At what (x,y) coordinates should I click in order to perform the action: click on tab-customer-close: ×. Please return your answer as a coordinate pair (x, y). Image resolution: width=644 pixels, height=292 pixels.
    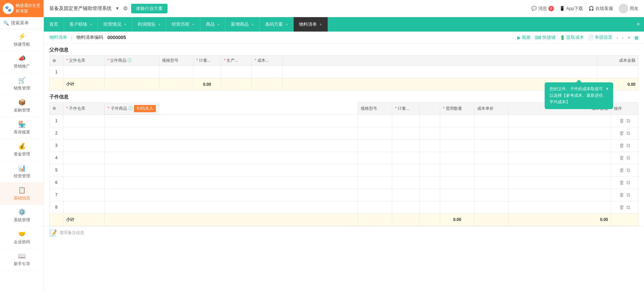
    Looking at the image, I should click on (91, 24).